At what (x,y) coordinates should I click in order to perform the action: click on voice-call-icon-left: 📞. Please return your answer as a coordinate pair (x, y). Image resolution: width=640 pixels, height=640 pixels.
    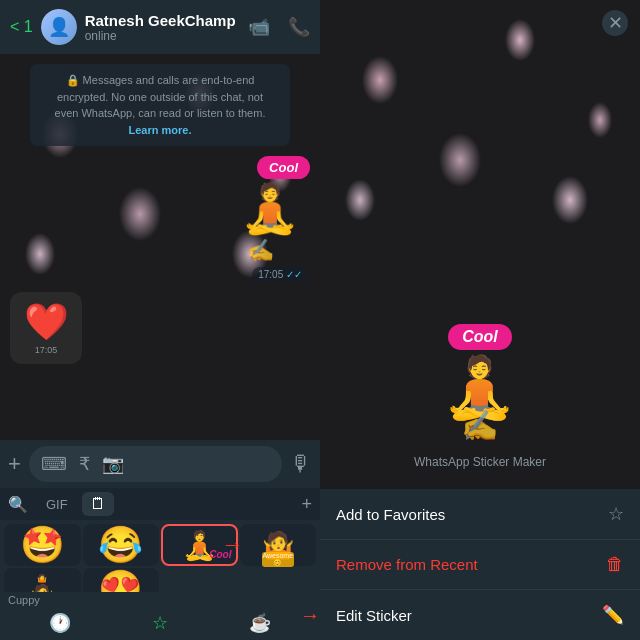
    Looking at the image, I should click on (299, 27).